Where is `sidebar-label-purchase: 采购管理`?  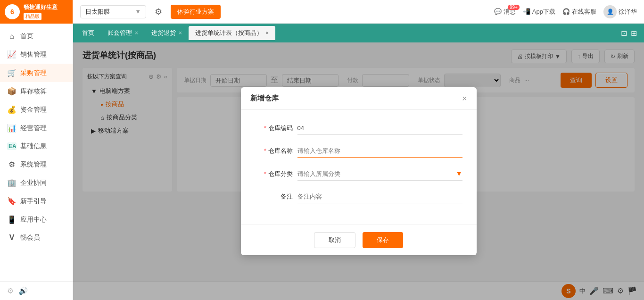 sidebar-label-purchase: 采购管理 is located at coordinates (33, 73).